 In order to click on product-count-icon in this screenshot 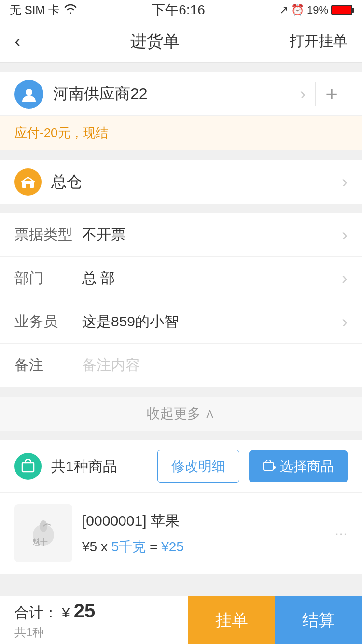, I will do `click(28, 466)`.